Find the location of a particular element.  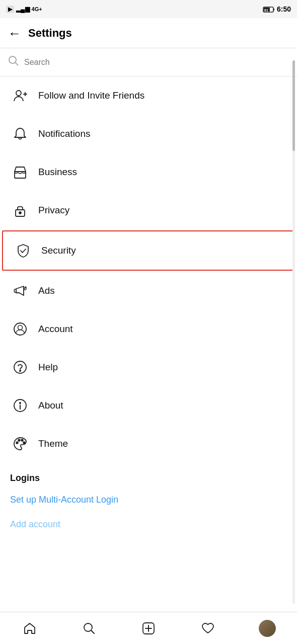

search-nav-icon is located at coordinates (89, 628).